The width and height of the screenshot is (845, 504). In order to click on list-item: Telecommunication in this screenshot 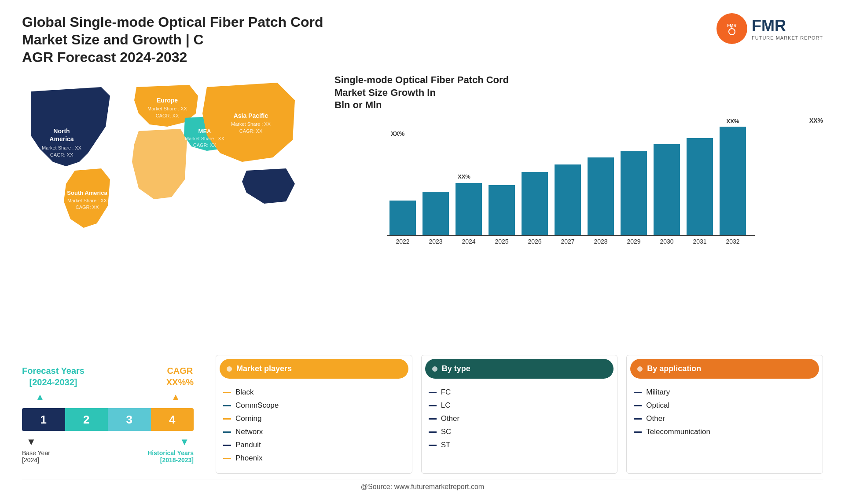, I will do `click(724, 432)`.